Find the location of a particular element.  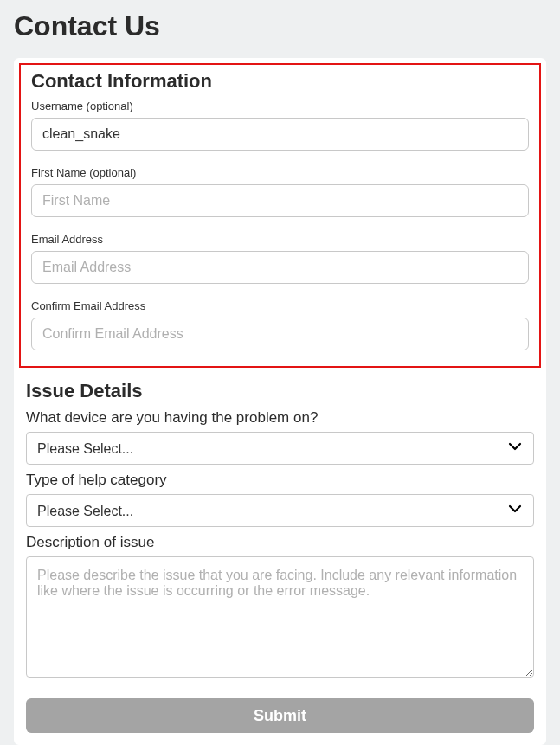

category-select: Please Select... is located at coordinates (280, 511).